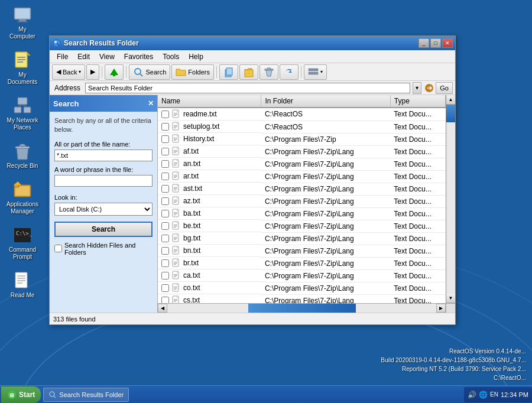 This screenshot has height=403, width=532. I want to click on copy-button, so click(229, 72).